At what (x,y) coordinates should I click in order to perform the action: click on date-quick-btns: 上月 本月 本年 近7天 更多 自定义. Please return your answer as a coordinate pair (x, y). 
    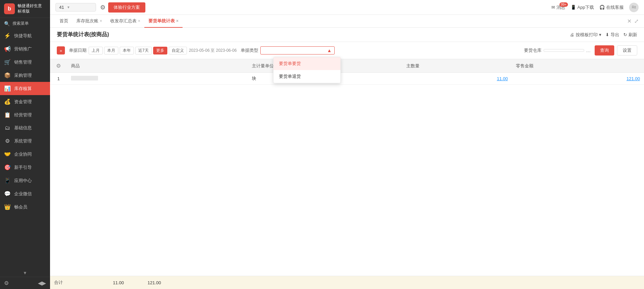
    Looking at the image, I should click on (138, 51).